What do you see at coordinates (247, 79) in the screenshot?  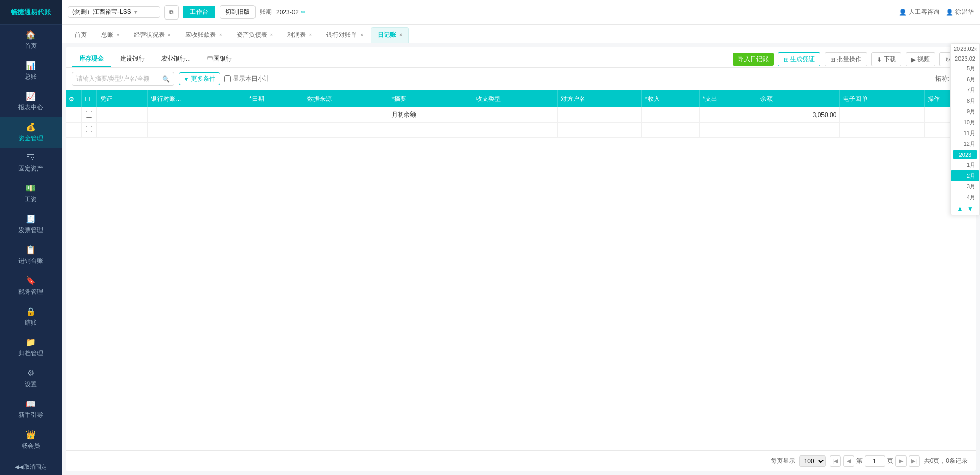 I see `show-today-checkbox: 显示本日小计` at bounding box center [247, 79].